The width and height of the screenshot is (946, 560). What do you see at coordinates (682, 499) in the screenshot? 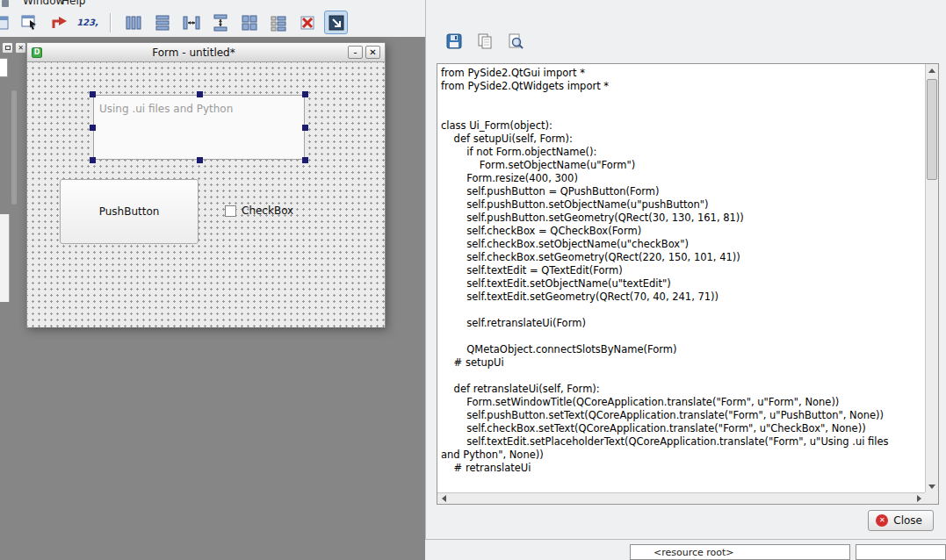
I see `code-horizontal-scrollbar` at bounding box center [682, 499].